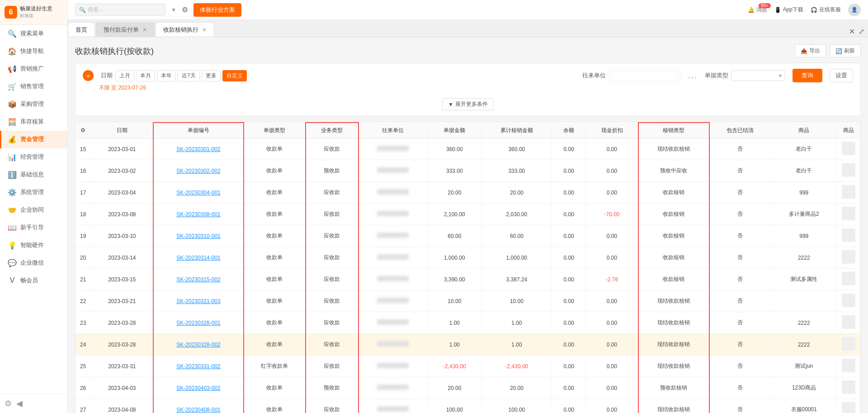  I want to click on cell-date: 2023-03-01, so click(122, 149).